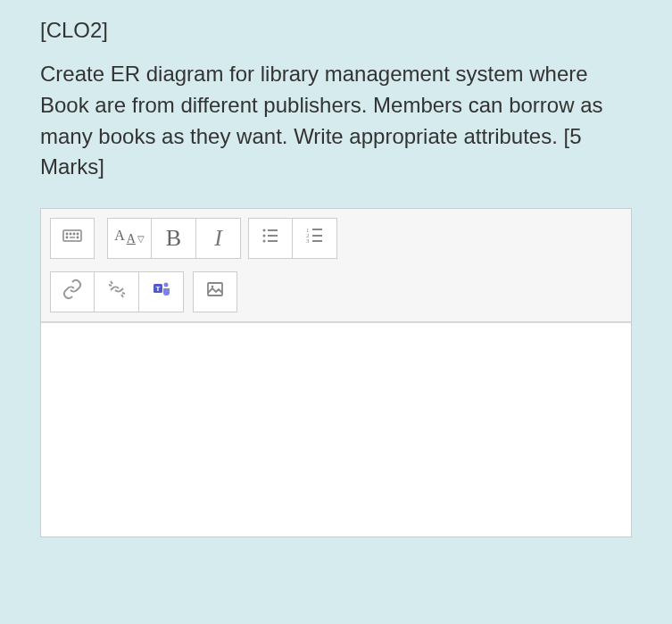  What do you see at coordinates (315, 238) in the screenshot?
I see `numbered-list-button: 1 2 3` at bounding box center [315, 238].